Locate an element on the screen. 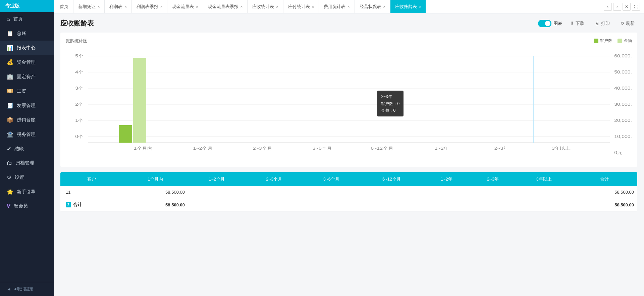 This screenshot has height=296, width=644. tab-profit-label: 利润表 is located at coordinates (116, 7).